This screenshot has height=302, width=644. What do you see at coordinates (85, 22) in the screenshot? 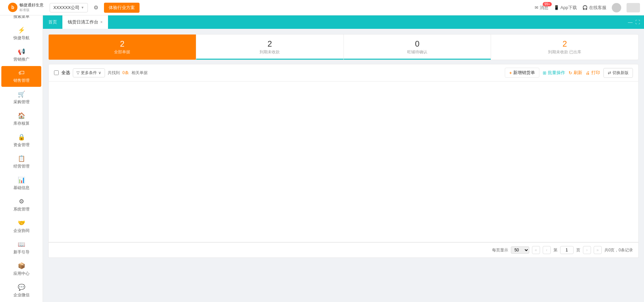
I see `tab-workbench: 钱货日清工作台 ×` at bounding box center [85, 22].